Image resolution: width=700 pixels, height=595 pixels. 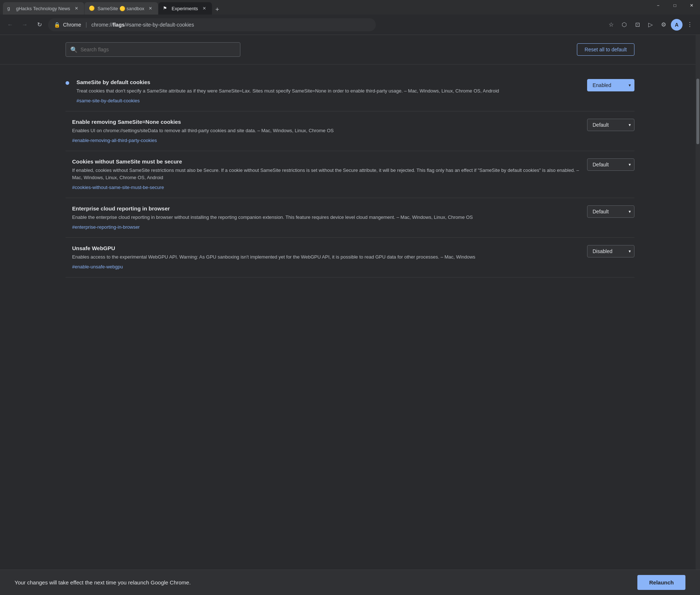 What do you see at coordinates (122, 8) in the screenshot?
I see `tab-samesite: 🟡 SameSite 🟡 sandbox ✕` at bounding box center [122, 8].